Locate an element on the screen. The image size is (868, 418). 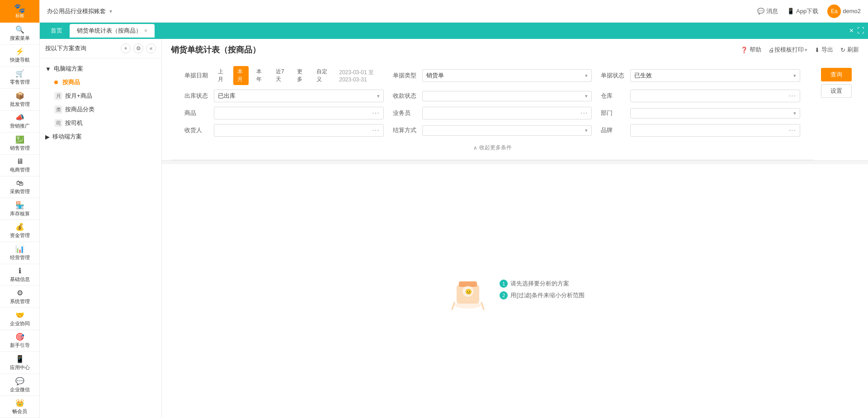
user-name: demo2 is located at coordinates (852, 11).